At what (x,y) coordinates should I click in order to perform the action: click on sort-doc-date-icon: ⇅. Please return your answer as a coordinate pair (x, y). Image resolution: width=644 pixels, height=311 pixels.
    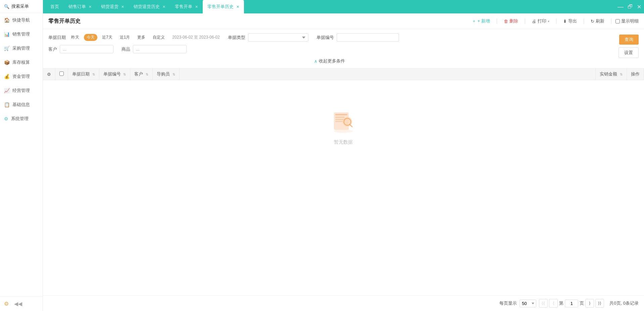
    Looking at the image, I should click on (94, 74).